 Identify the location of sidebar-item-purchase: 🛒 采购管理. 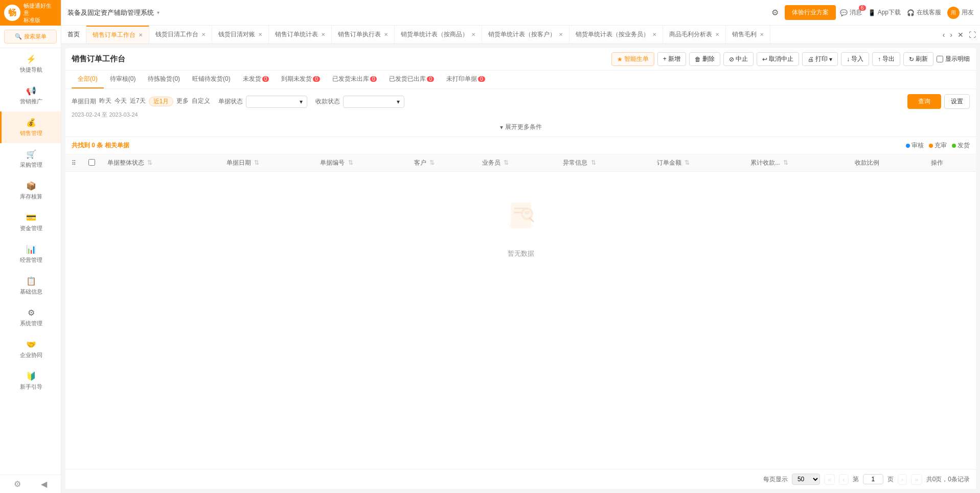
(31, 159).